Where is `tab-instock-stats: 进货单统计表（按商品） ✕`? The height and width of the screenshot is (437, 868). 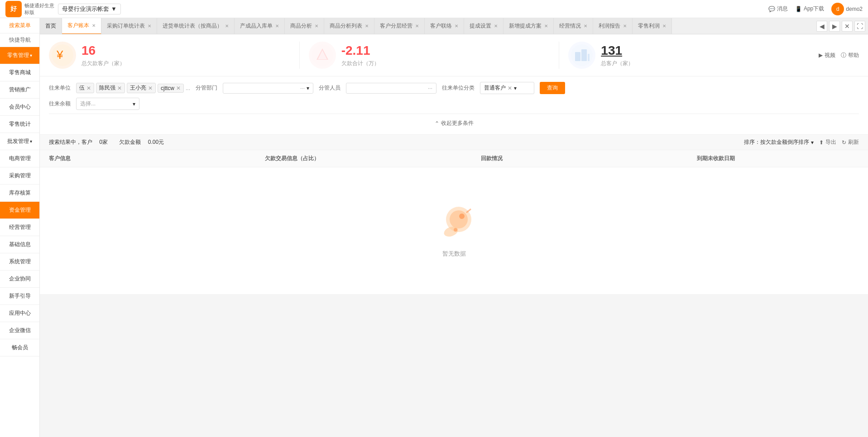 tab-instock-stats: 进货单统计表（按商品） ✕ is located at coordinates (196, 26).